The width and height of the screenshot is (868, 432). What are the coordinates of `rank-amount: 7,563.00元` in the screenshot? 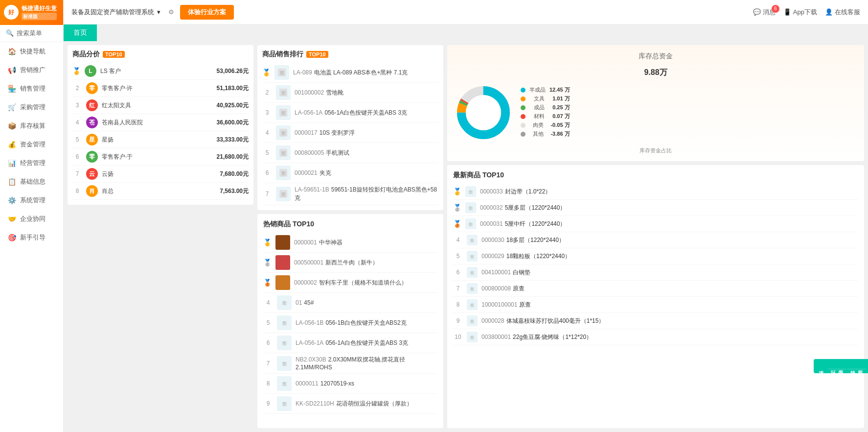 It's located at (234, 191).